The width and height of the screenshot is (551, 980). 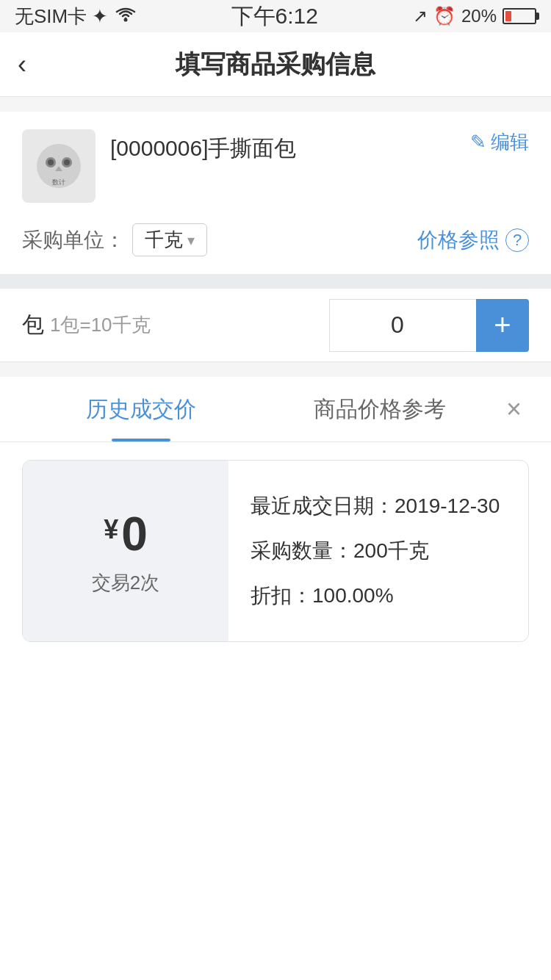 What do you see at coordinates (478, 143) in the screenshot?
I see `edit-icon: ✎` at bounding box center [478, 143].